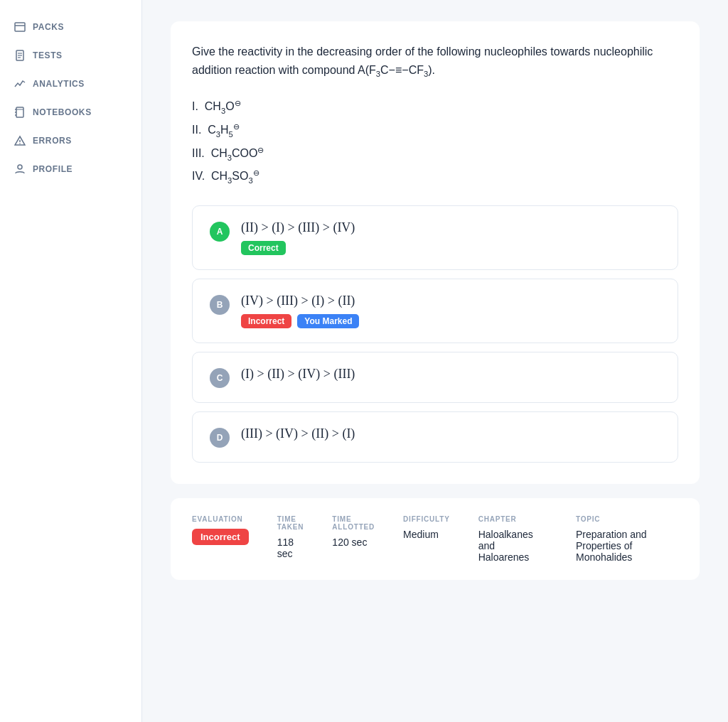  What do you see at coordinates (58, 84) in the screenshot?
I see `analytics-label: ANALYTICS` at bounding box center [58, 84].